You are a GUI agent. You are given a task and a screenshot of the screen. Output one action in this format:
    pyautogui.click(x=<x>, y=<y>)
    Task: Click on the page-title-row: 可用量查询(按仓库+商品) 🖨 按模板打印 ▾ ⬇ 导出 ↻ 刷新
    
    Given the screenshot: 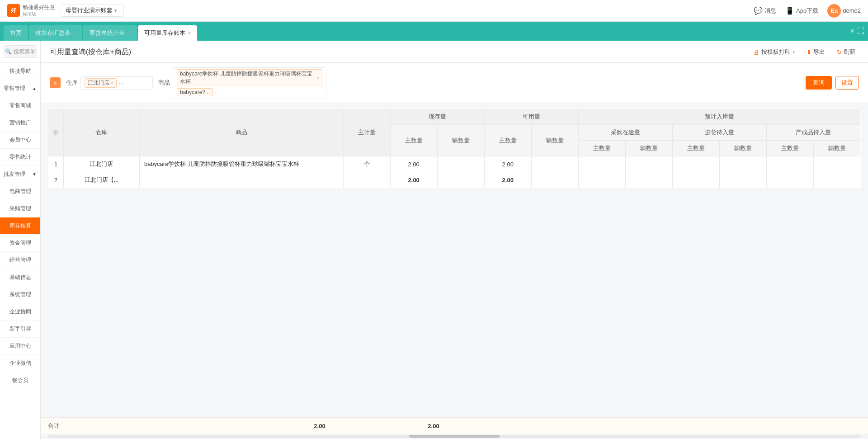 What is the action you would take?
    pyautogui.click(x=454, y=54)
    